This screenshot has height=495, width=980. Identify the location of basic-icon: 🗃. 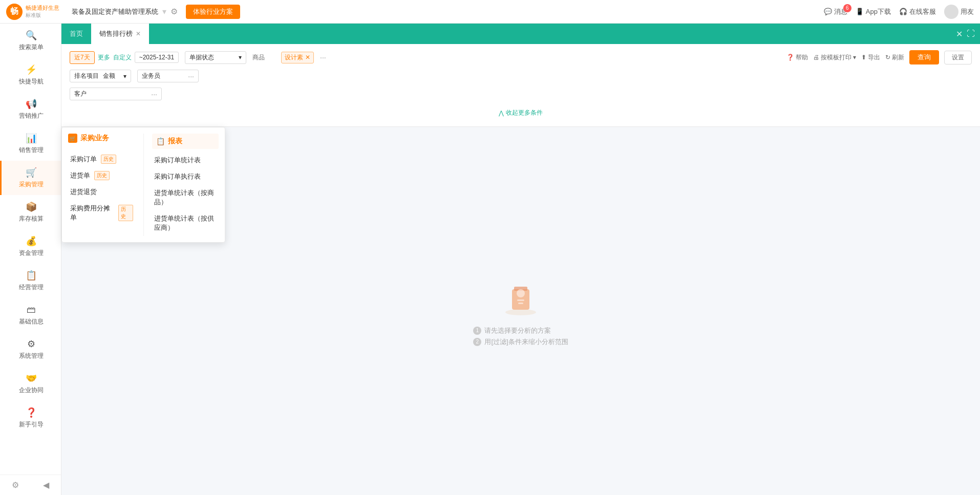
(31, 310).